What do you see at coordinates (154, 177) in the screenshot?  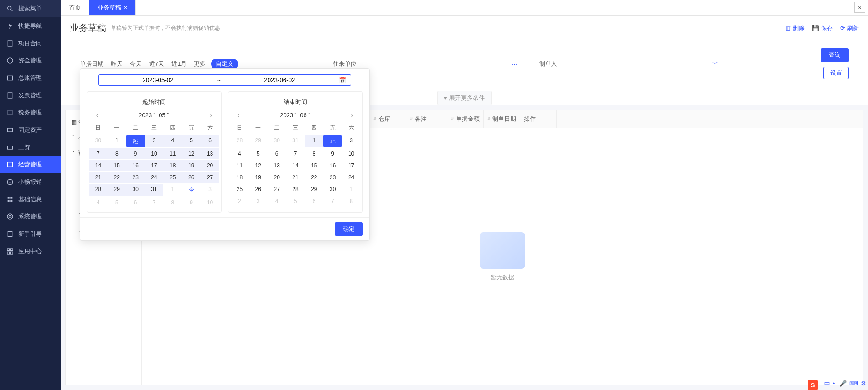 I see `dp-day: 24` at bounding box center [154, 177].